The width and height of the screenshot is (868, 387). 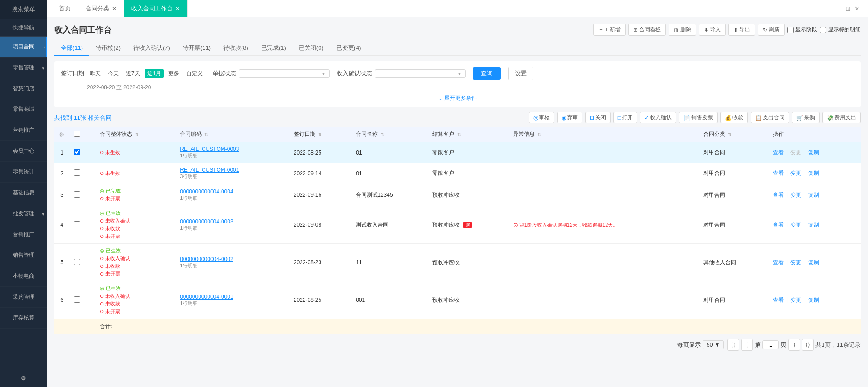 What do you see at coordinates (794, 345) in the screenshot?
I see `next-page-button: ⟩` at bounding box center [794, 345].